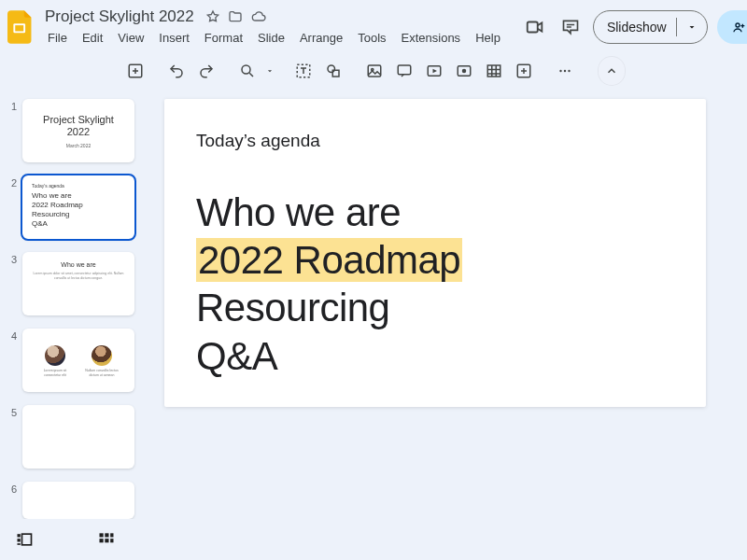 Image resolution: width=747 pixels, height=560 pixels. What do you see at coordinates (333, 71) in the screenshot?
I see `shape-icon` at bounding box center [333, 71].